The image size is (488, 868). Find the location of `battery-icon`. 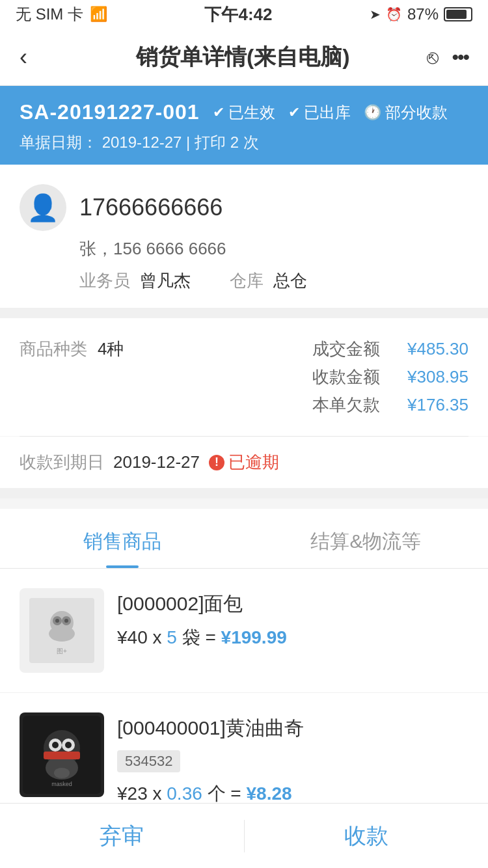

battery-icon is located at coordinates (458, 14).